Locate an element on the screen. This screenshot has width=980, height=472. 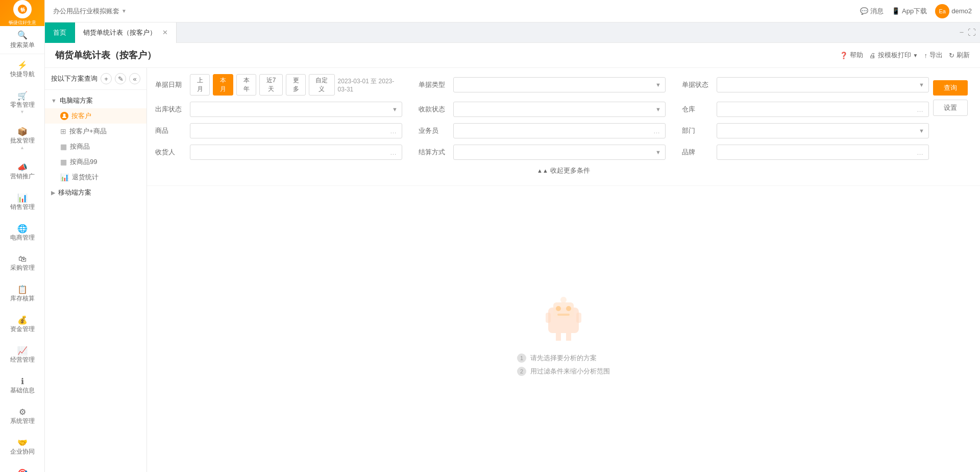
logo-subtitle: 畅捷信好生意 is located at coordinates (22, 22).